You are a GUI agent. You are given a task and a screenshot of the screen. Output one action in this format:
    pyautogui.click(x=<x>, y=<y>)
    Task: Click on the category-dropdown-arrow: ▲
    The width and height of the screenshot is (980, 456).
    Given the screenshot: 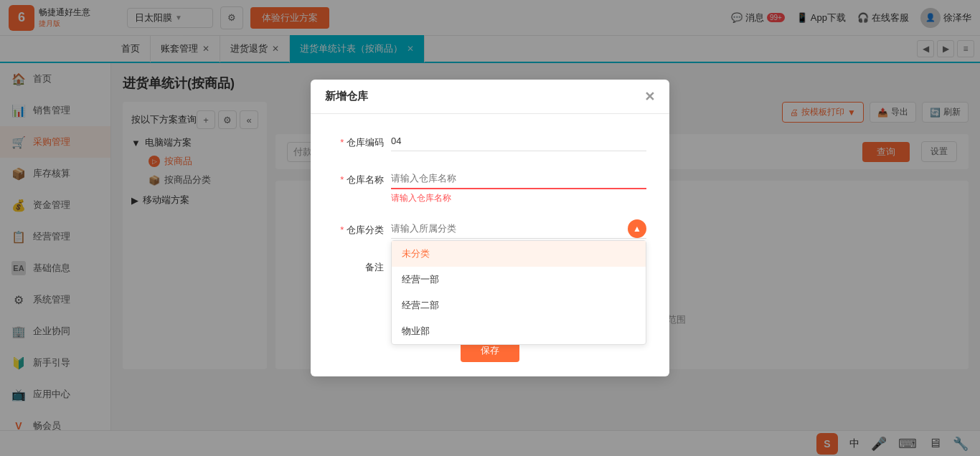 What is the action you would take?
    pyautogui.click(x=637, y=229)
    